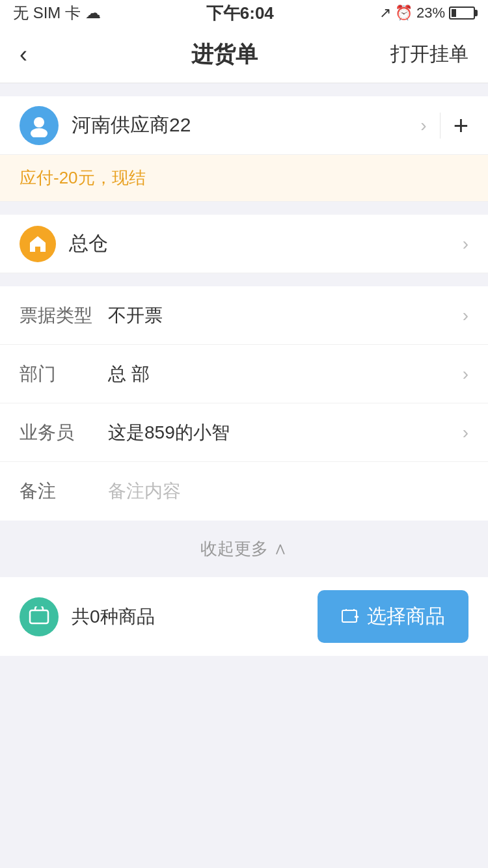  Describe the element at coordinates (280, 433) in the screenshot. I see `salesperson-value: 这是859的小智` at that location.